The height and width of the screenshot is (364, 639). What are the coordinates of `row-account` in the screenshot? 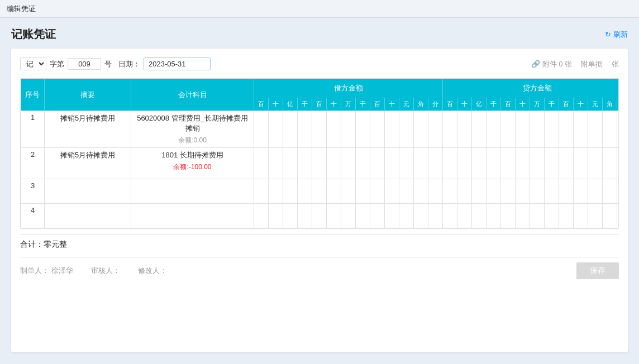 It's located at (193, 216).